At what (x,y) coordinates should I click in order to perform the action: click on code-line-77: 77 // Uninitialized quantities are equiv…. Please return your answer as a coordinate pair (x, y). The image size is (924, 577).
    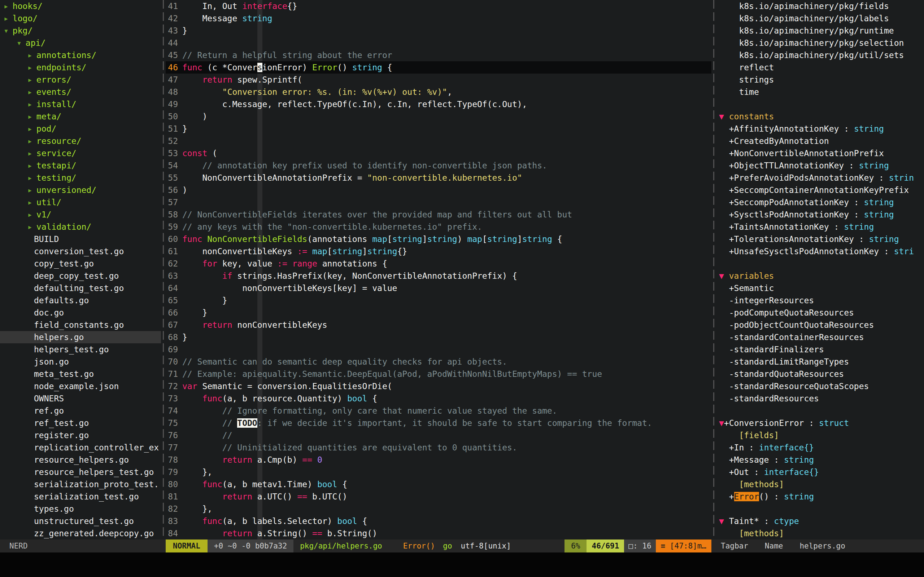
    Looking at the image, I should click on (438, 448).